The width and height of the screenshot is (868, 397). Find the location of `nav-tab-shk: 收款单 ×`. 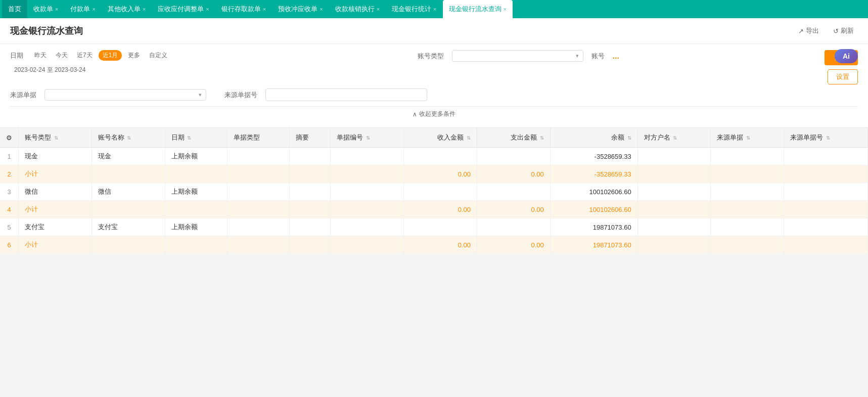

nav-tab-shk: 收款单 × is located at coordinates (45, 9).